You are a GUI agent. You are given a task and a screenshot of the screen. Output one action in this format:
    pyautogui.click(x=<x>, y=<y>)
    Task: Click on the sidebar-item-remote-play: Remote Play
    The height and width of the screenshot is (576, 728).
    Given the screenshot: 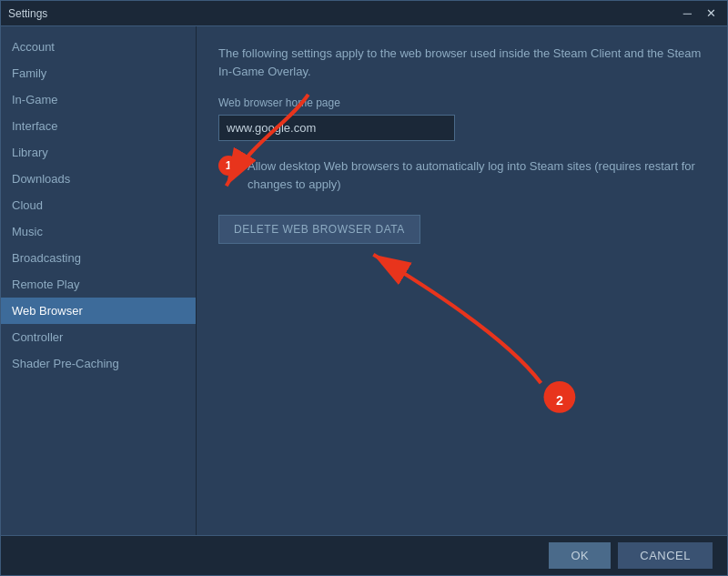 What is the action you would take?
    pyautogui.click(x=98, y=284)
    